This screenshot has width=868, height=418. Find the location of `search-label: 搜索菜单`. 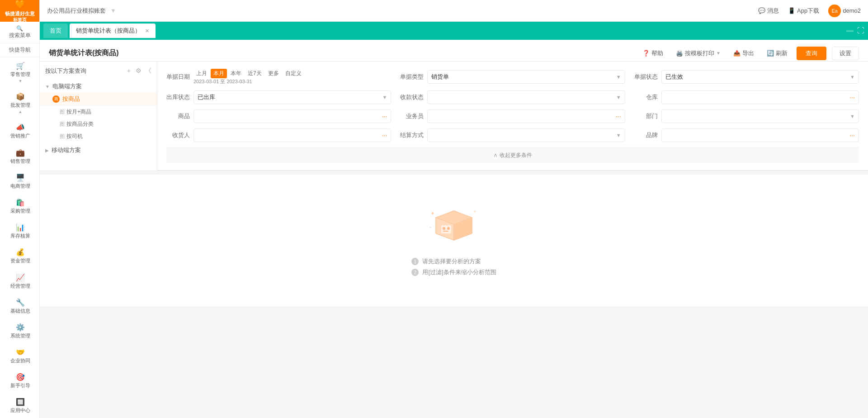

search-label: 搜索菜单 is located at coordinates (20, 35).